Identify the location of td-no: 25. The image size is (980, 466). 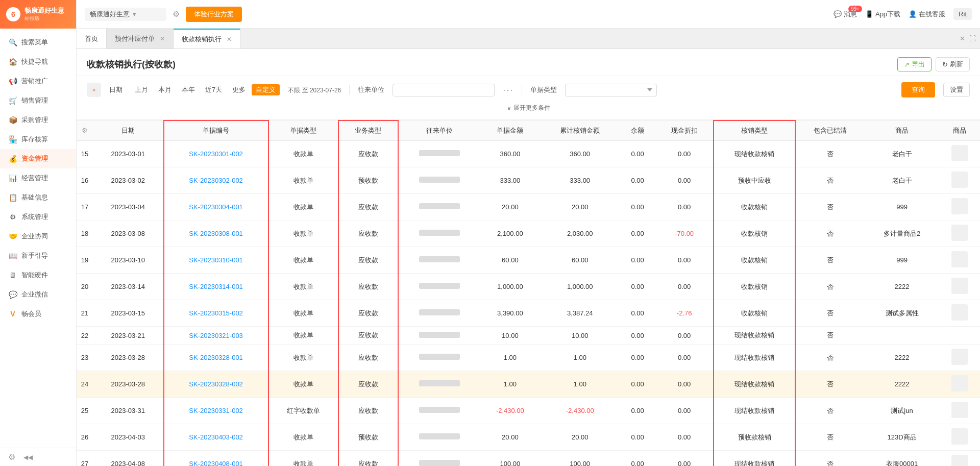
(85, 411).